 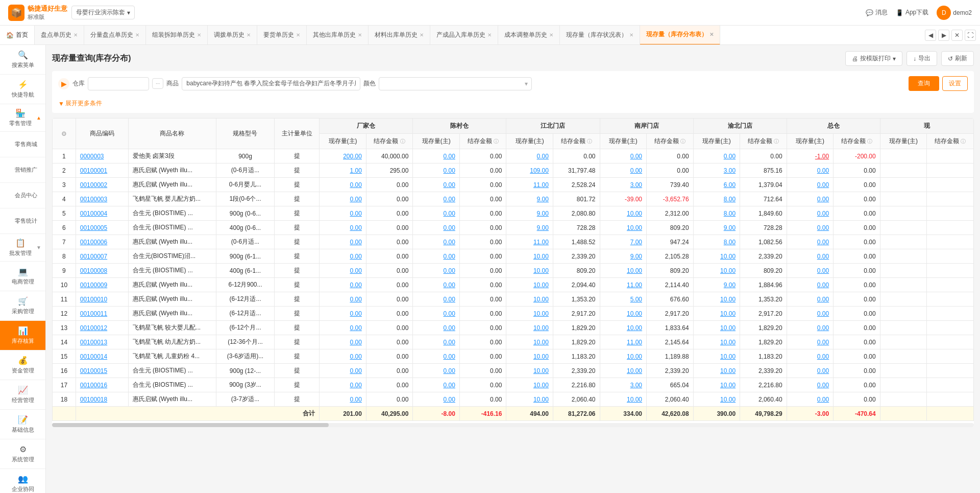 What do you see at coordinates (22, 365) in the screenshot?
I see `sidebar-item-finance: 💰 资金管理` at bounding box center [22, 365].